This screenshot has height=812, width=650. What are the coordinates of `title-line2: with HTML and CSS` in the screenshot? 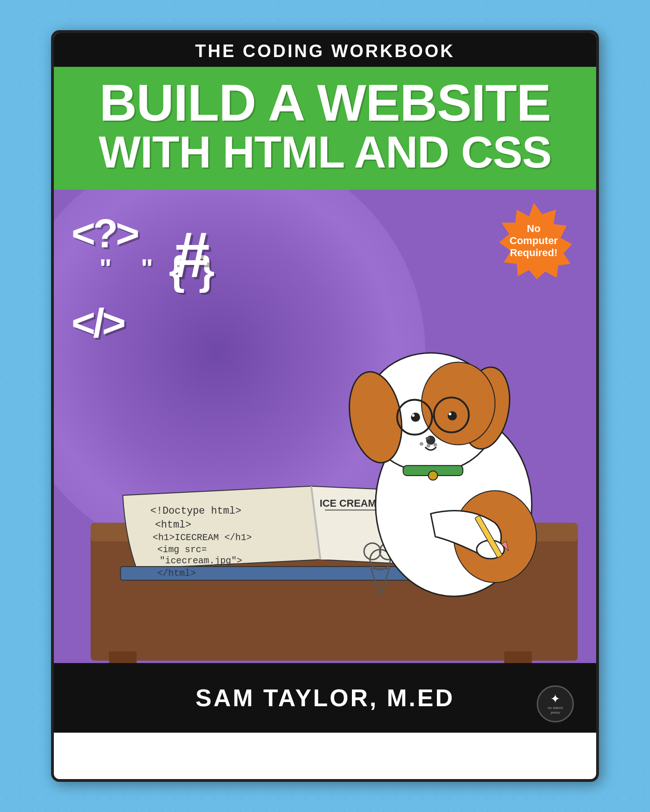 It's located at (325, 152).